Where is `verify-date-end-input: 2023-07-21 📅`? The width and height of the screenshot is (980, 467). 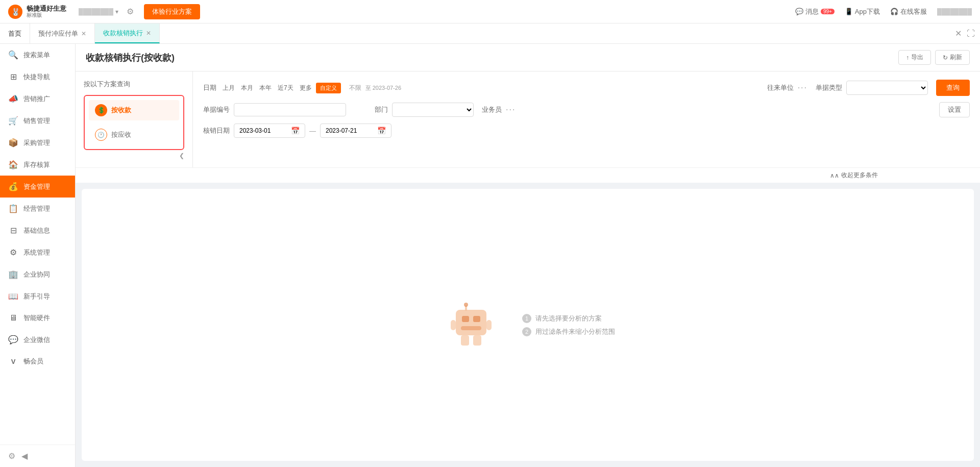 verify-date-end-input: 2023-07-21 📅 is located at coordinates (356, 131).